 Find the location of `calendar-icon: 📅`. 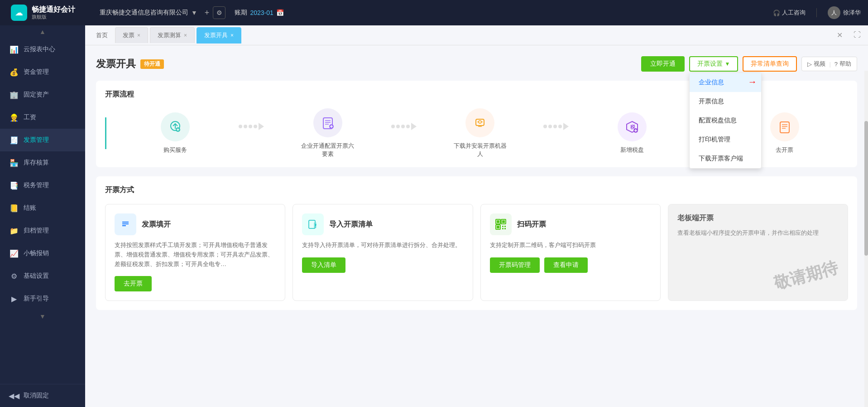

calendar-icon: 📅 is located at coordinates (280, 13).